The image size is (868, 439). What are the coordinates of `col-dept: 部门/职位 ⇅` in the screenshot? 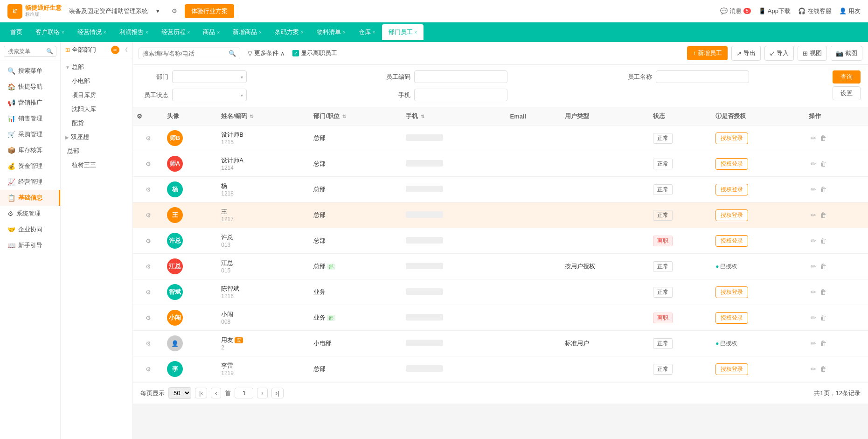 It's located at (356, 117).